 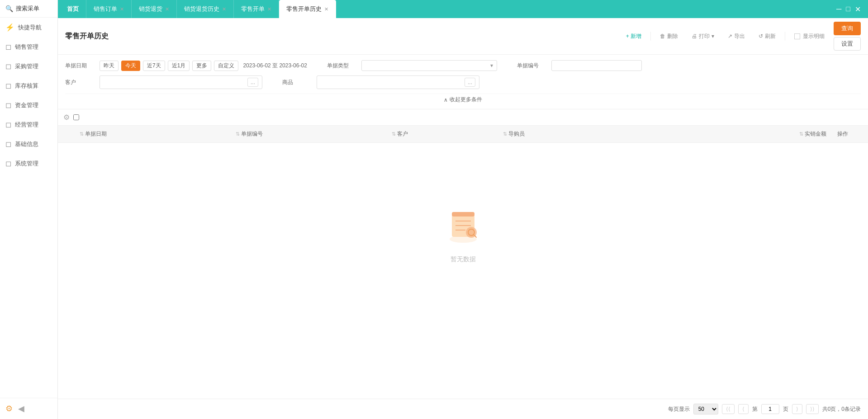 What do you see at coordinates (786, 410) in the screenshot?
I see `page-label: 页` at bounding box center [786, 410].